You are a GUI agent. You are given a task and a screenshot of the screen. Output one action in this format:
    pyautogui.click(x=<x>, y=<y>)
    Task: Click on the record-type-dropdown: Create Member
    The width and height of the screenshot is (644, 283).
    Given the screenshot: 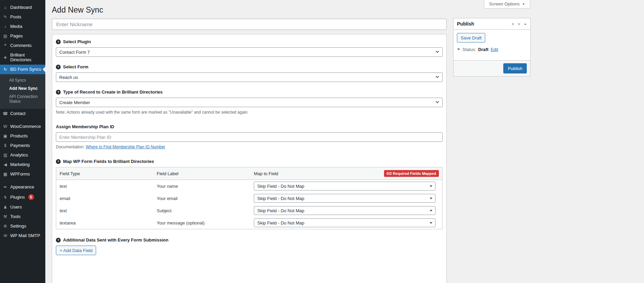 What is the action you would take?
    pyautogui.click(x=249, y=102)
    